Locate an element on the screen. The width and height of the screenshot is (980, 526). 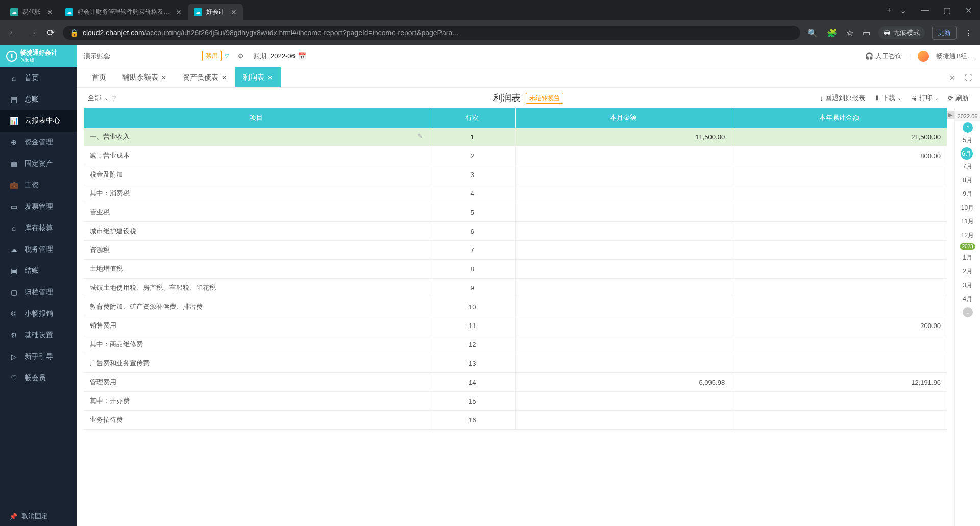
new-tab-button: + is located at coordinates (889, 10).